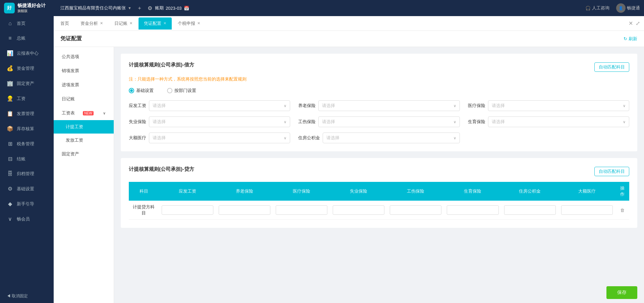  What do you see at coordinates (379, 210) in the screenshot?
I see `table-row: 计提贷方科目 🗑` at bounding box center [379, 210].